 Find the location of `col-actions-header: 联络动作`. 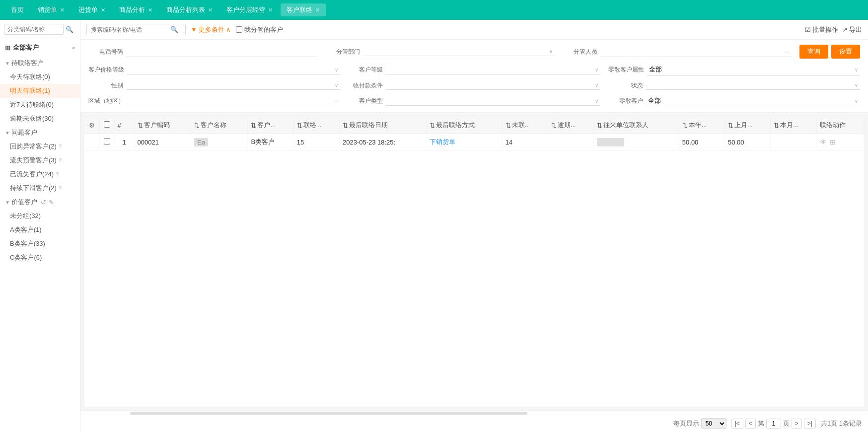

col-actions-header: 联络动作 is located at coordinates (840, 125).